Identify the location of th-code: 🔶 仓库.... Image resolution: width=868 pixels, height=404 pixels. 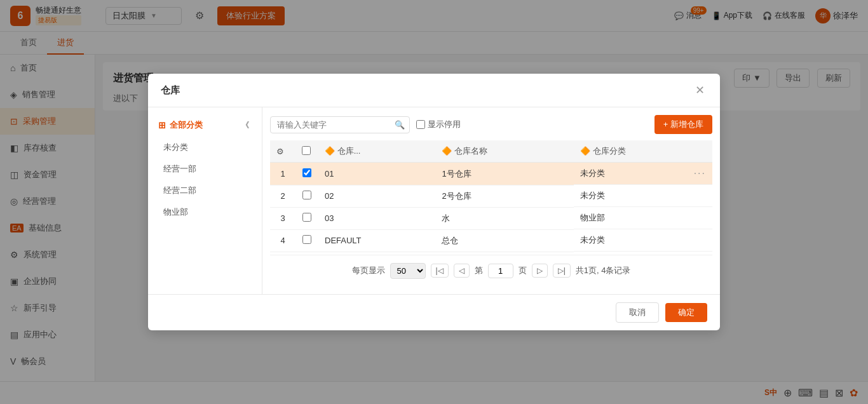
(377, 151).